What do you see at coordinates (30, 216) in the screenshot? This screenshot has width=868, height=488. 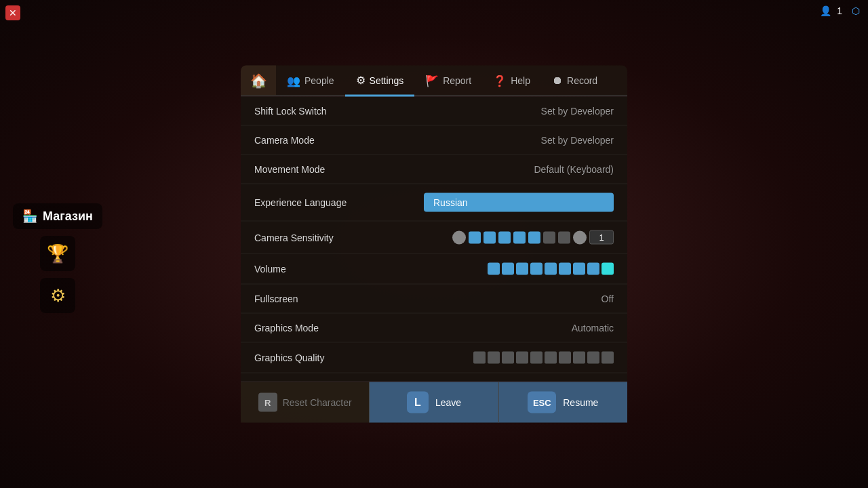 I see `store-icon: 🏪` at bounding box center [30, 216].